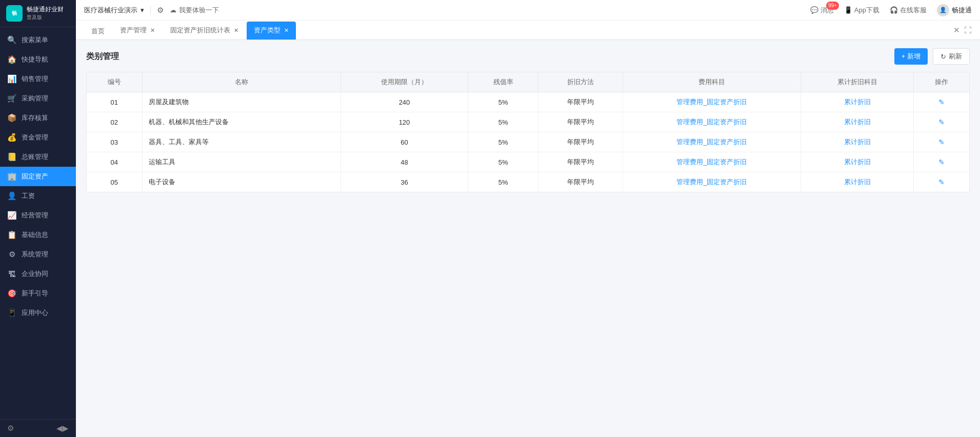 Image resolution: width=980 pixels, height=437 pixels. I want to click on cell-name-4: 电子设备, so click(241, 183).